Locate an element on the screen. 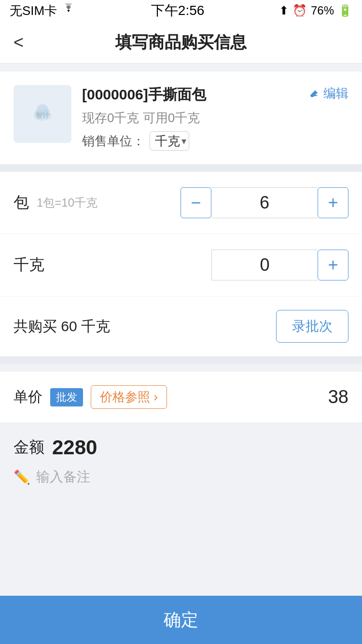 This screenshot has width=362, height=644. product-card: 智计 [0000006]手撕面包 编辑 现存0千克 可用0千克 销售单位： 千克 is located at coordinates (181, 118).